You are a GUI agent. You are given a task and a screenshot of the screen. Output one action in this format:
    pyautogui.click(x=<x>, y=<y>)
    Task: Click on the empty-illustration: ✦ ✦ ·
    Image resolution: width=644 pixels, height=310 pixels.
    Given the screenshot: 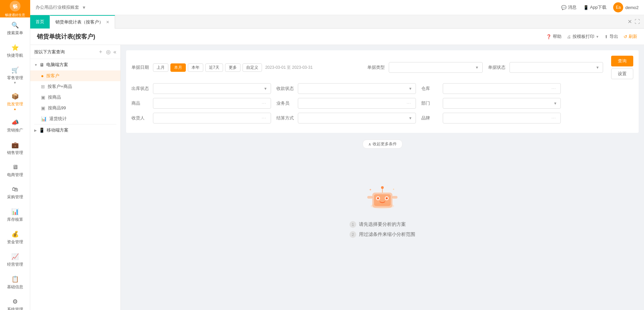 What is the action you would take?
    pyautogui.click(x=382, y=194)
    